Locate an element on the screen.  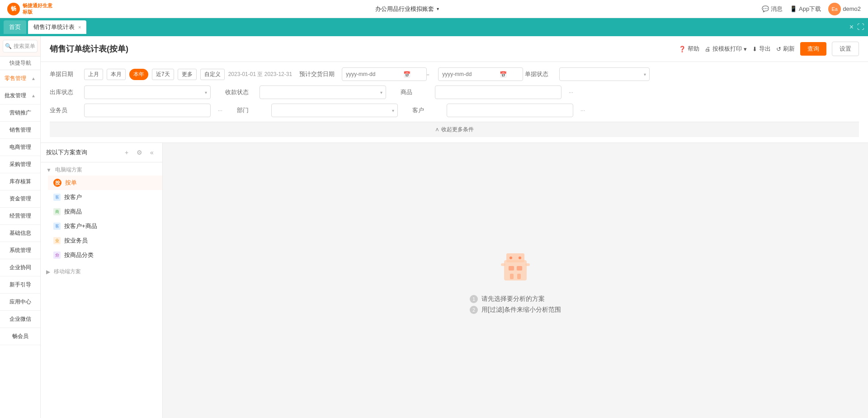
collapse-bar: ∧ 收起更多条件 is located at coordinates (454, 129).